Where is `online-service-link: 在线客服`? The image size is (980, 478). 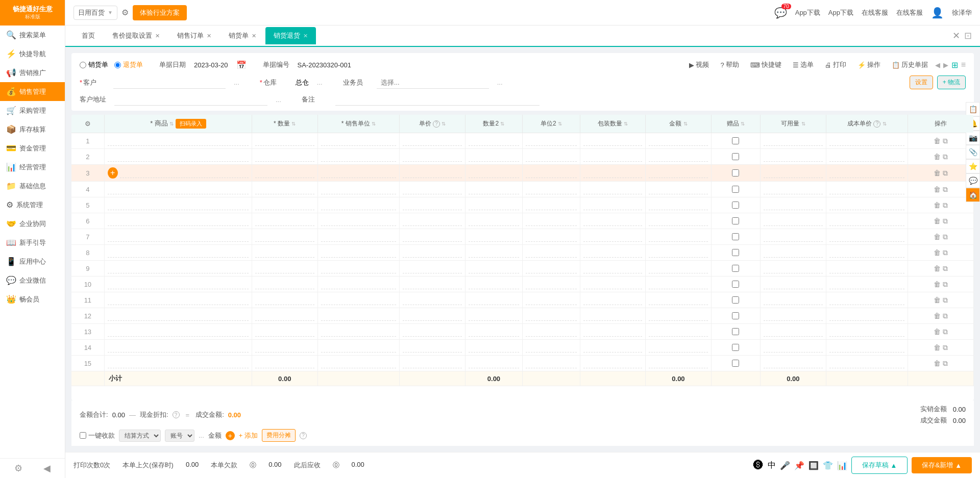
online-service-link: 在线客服 is located at coordinates (875, 13).